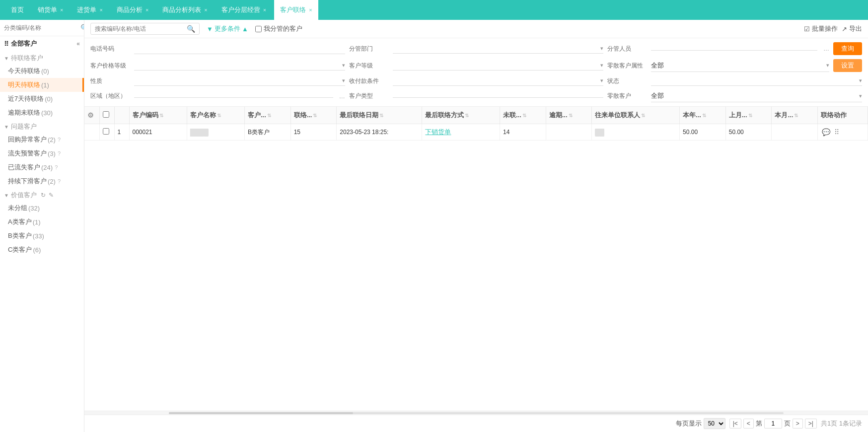  What do you see at coordinates (106, 114) in the screenshot?
I see `select-all-checkbox` at bounding box center [106, 114].